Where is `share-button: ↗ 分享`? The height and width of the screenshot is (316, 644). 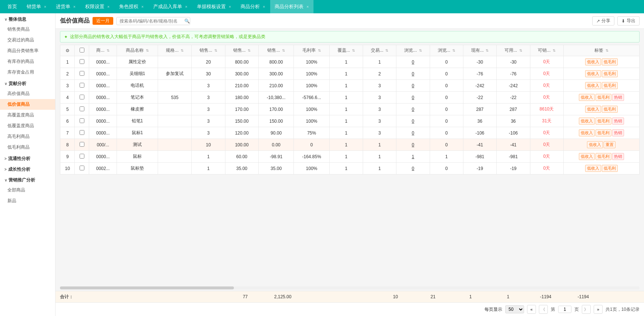
share-button: ↗ 分享 is located at coordinates (603, 21).